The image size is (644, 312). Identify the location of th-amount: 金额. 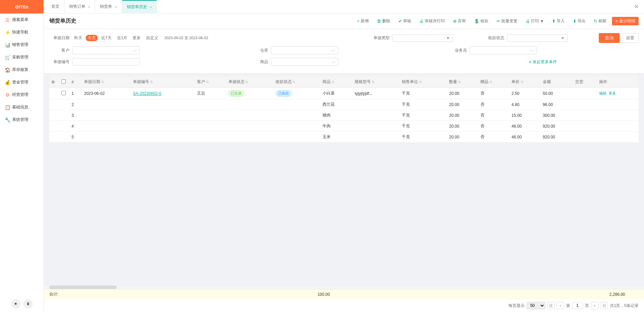
(557, 82).